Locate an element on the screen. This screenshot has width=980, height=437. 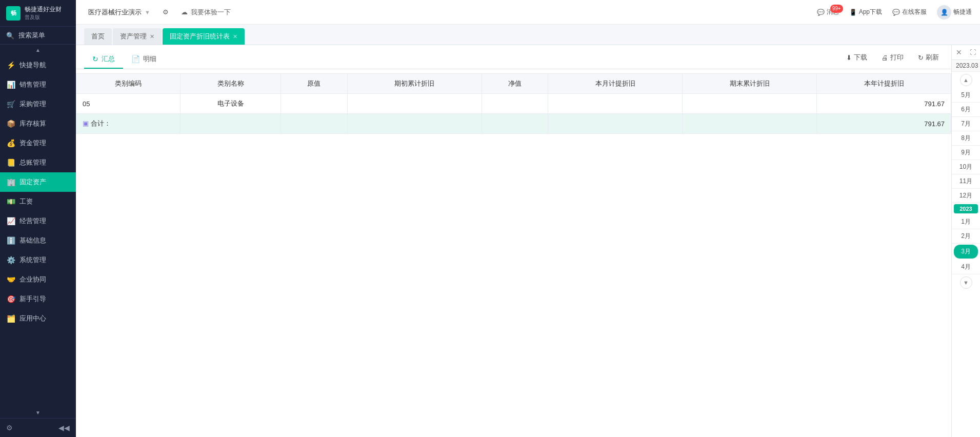
panel-month-6: 6月 is located at coordinates (966, 110).